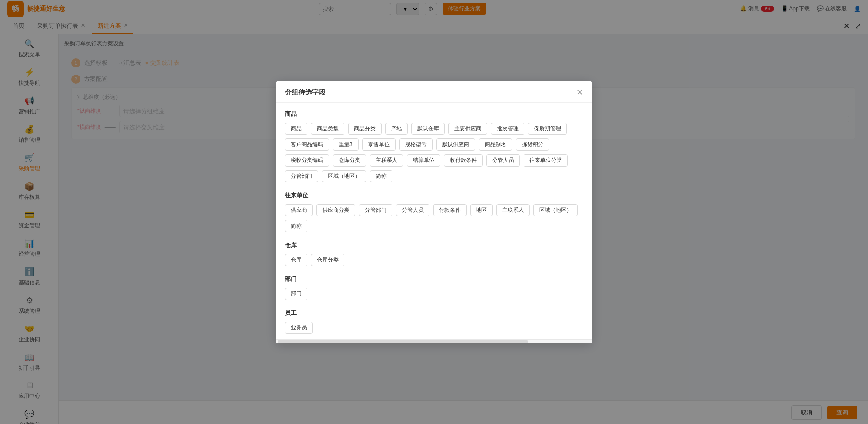  What do you see at coordinates (387, 160) in the screenshot?
I see `field-tag-main-contact: 主联系人` at bounding box center [387, 160].